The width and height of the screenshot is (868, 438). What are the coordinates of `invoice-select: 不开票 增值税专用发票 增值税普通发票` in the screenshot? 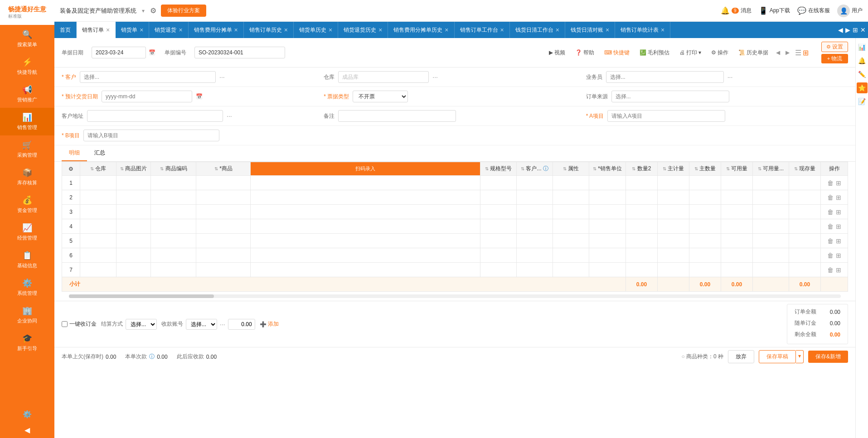 It's located at (380, 96).